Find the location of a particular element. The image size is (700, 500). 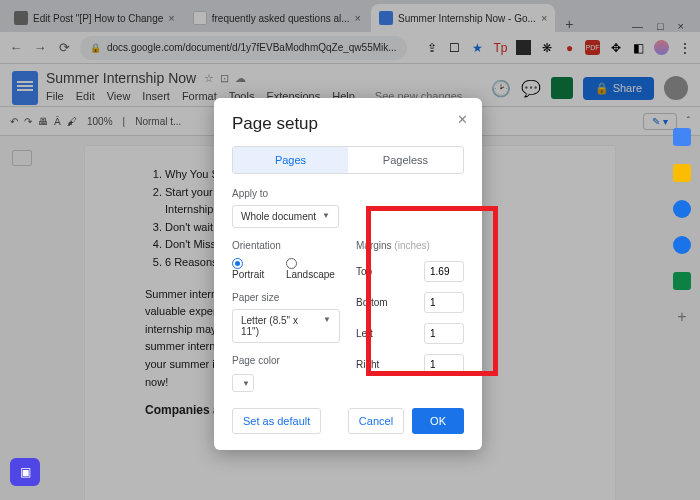

margins-label: Margins (inches) is located at coordinates (410, 246).